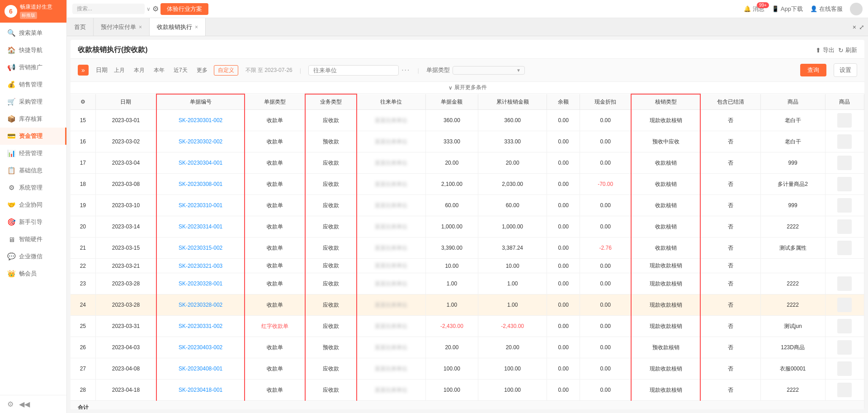 This screenshot has height=413, width=868. Describe the element at coordinates (33, 85) in the screenshot. I see `sidebar-item-3: 💰销售管理` at that location.